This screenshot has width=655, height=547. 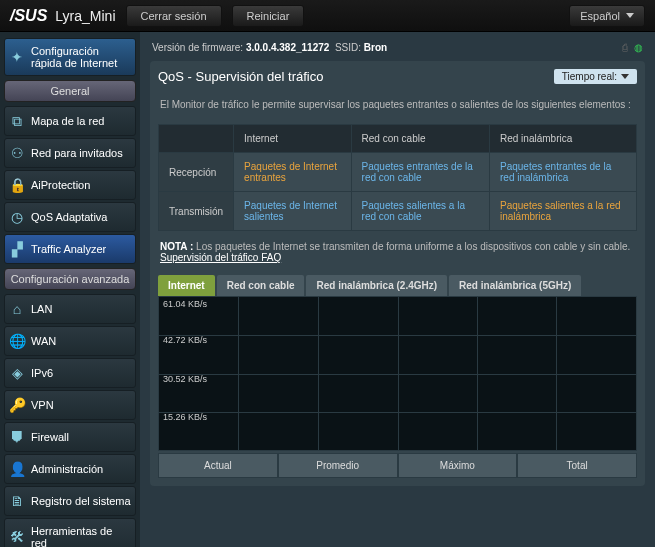 What do you see at coordinates (185, 379) in the screenshot?
I see `y-tick-2: 30.52 KB/s` at bounding box center [185, 379].